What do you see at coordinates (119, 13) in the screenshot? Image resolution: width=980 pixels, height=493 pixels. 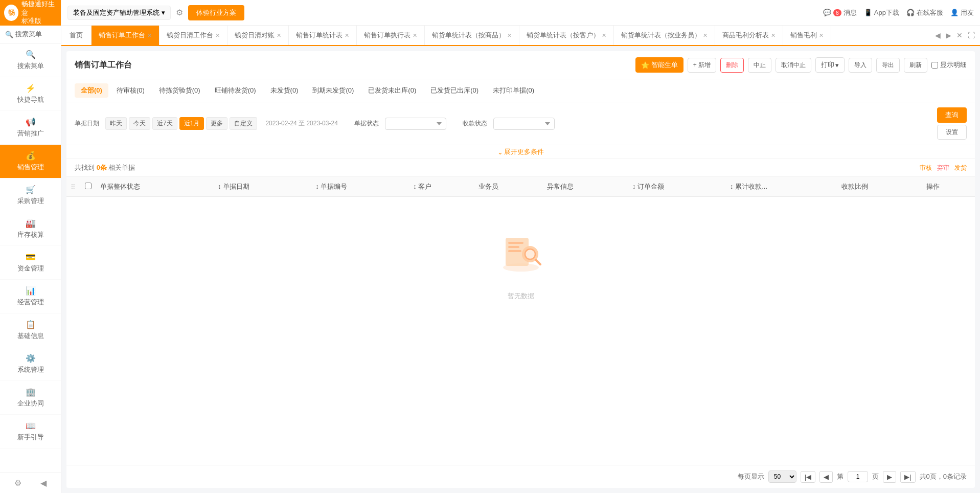 I see `system-dropdown: 装备及固定资产辅助管理系统 ▾` at bounding box center [119, 13].